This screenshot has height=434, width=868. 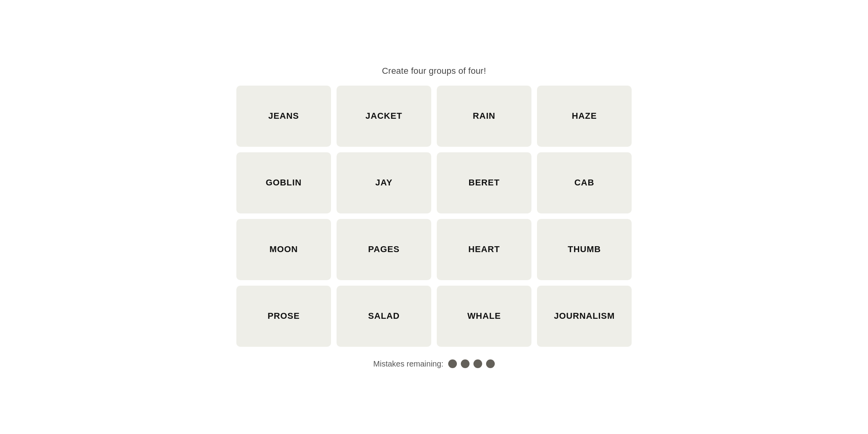 I want to click on tile-label-whale: WHALE, so click(x=484, y=316).